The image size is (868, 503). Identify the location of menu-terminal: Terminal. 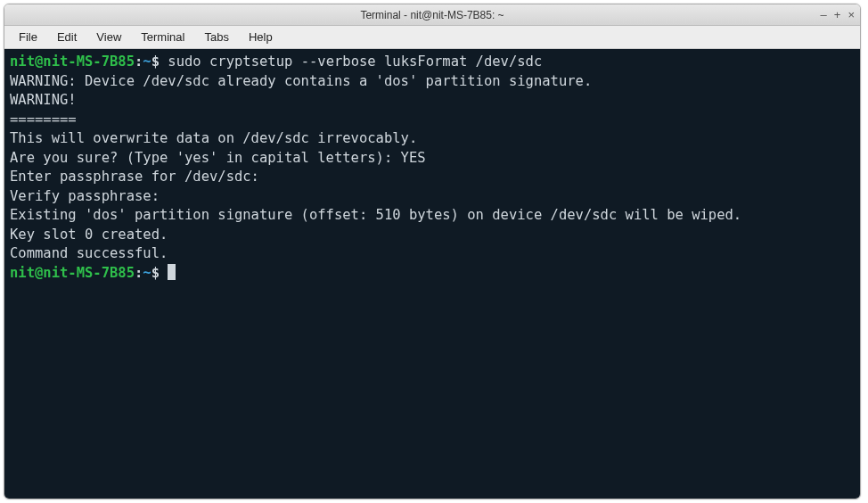
(162, 37).